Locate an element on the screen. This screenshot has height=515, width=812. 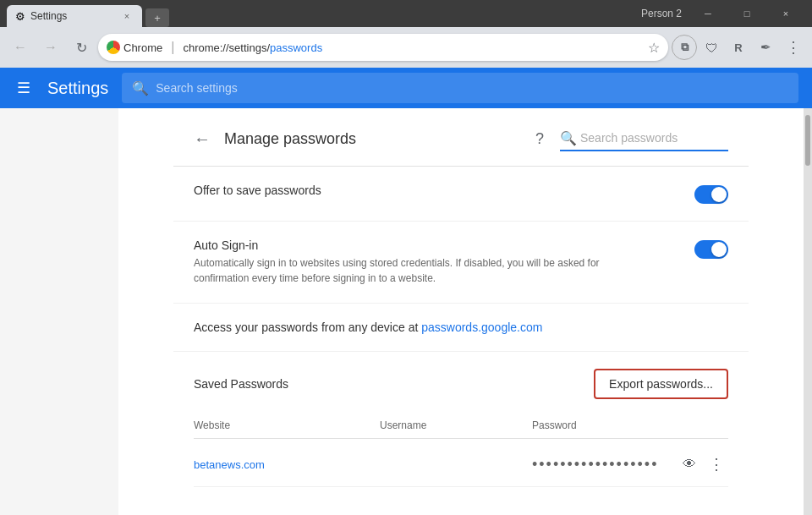
offer-to-save-label: Offer to save passwords is located at coordinates (444, 190).